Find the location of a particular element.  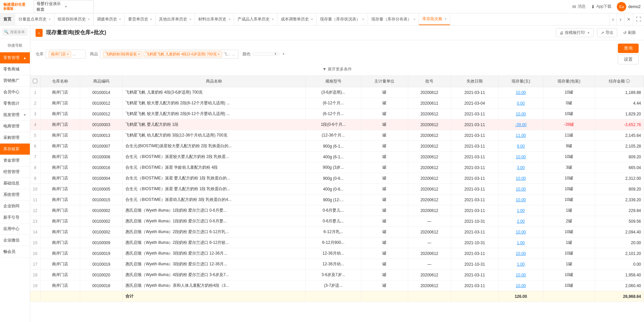

sidebar-item-retail-mgmt: 零售管理 ▲ is located at coordinates (15, 58).